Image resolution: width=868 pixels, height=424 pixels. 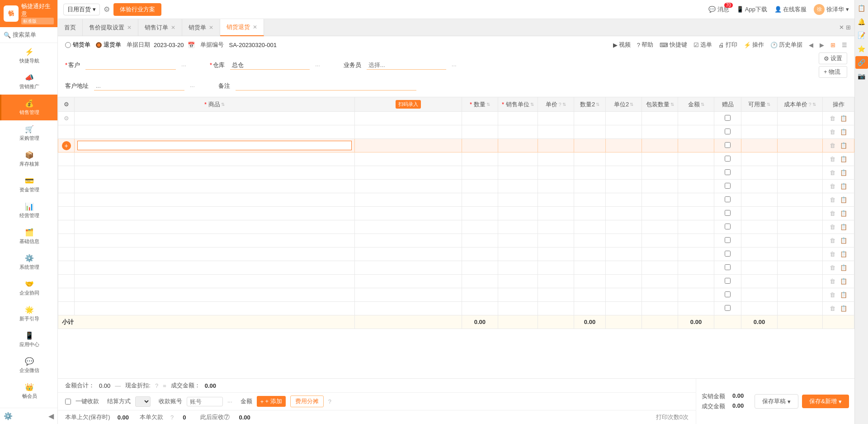 I want to click on industry-dropdown: 日用百货 ▾, so click(x=81, y=10).